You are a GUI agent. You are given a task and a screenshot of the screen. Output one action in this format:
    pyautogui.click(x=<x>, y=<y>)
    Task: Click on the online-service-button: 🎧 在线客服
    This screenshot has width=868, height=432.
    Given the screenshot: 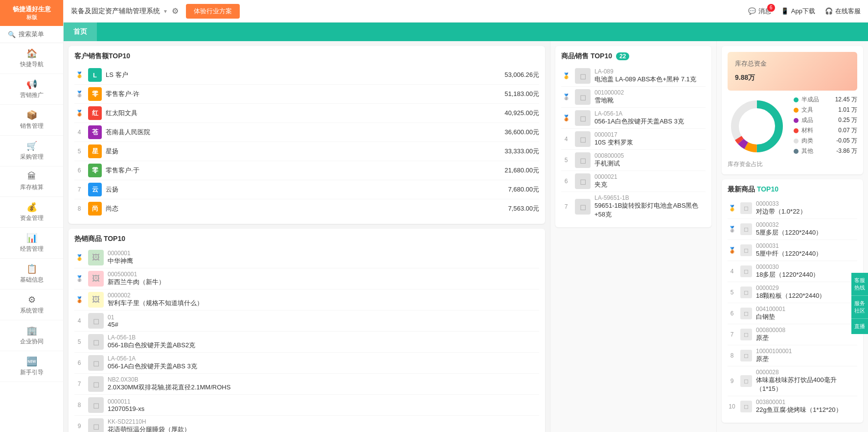 What is the action you would take?
    pyautogui.click(x=843, y=11)
    